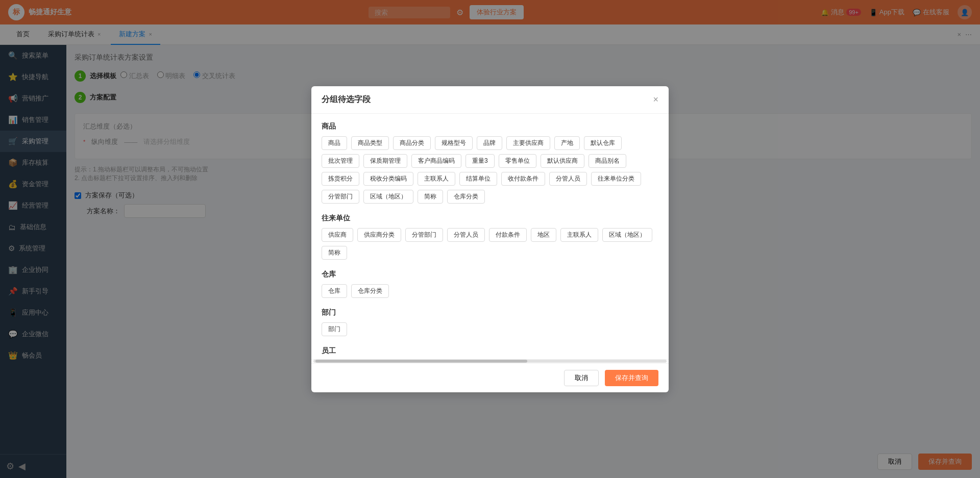 The image size is (980, 478). What do you see at coordinates (334, 291) in the screenshot?
I see `tag-warehouse: 仓库` at bounding box center [334, 291].